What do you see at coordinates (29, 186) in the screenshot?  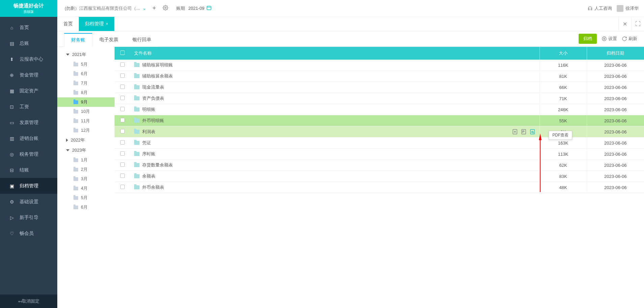 I see `nav-item-10: ▣归档管理` at bounding box center [29, 186].